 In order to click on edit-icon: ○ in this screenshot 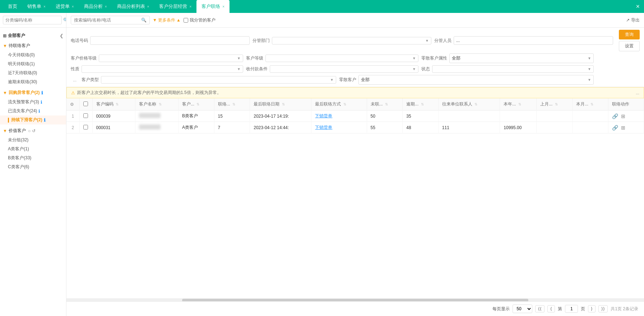, I will do `click(29, 131)`.